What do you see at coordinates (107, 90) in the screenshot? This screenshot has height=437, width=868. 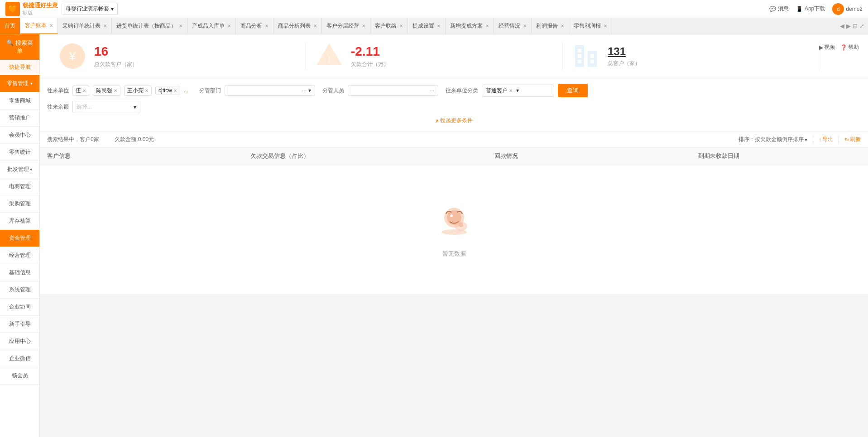 I see `filter-tag-unit2: 陈民强 ✕` at bounding box center [107, 90].